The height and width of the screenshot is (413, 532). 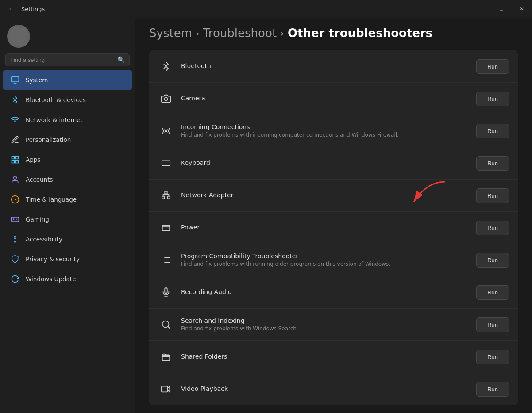 What do you see at coordinates (325, 98) in the screenshot?
I see `ts-name: Camera` at bounding box center [325, 98].